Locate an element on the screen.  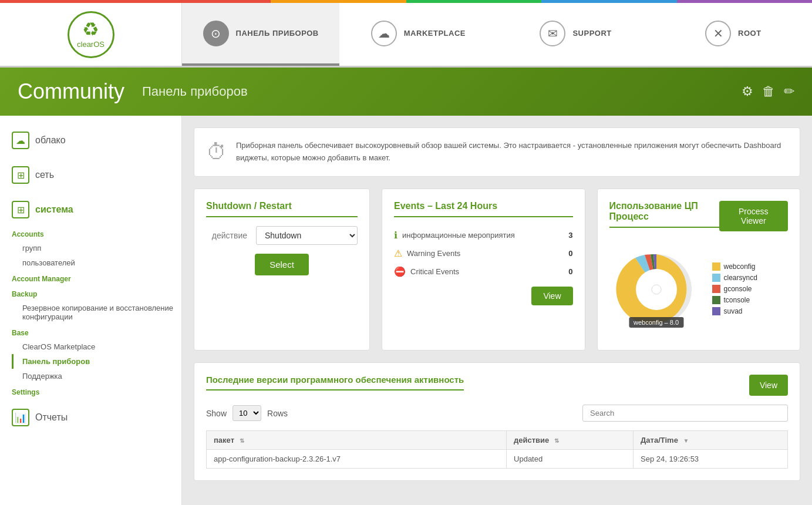
events-widget: Events – Last 24 Hours ℹ информационные … is located at coordinates (484, 270).